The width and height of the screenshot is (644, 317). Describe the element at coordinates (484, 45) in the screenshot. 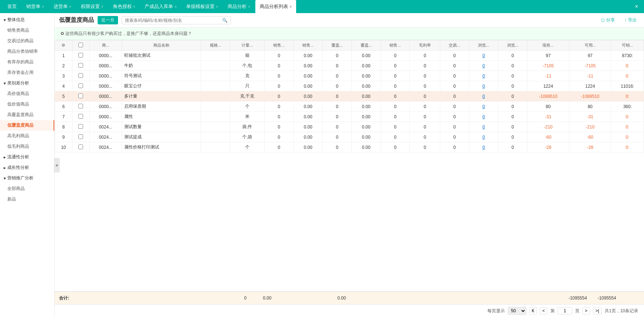

I see `col-browse1: 浏览...` at that location.